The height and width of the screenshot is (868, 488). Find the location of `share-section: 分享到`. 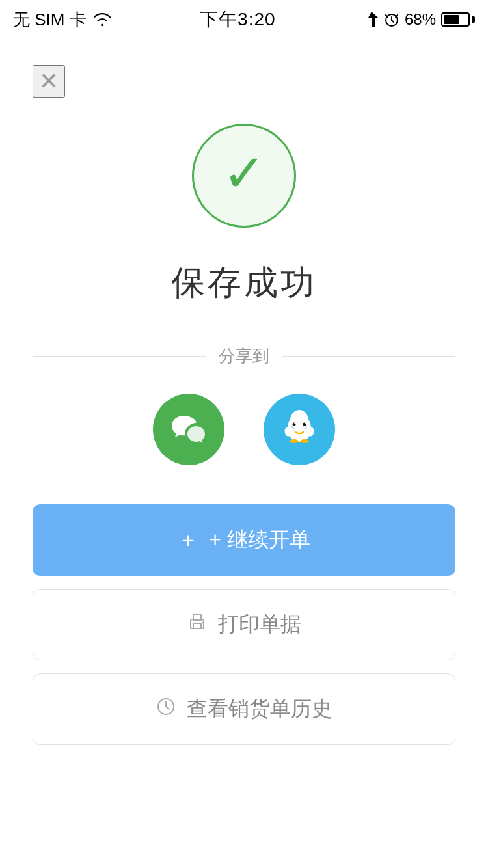

share-section: 分享到 is located at coordinates (244, 405).